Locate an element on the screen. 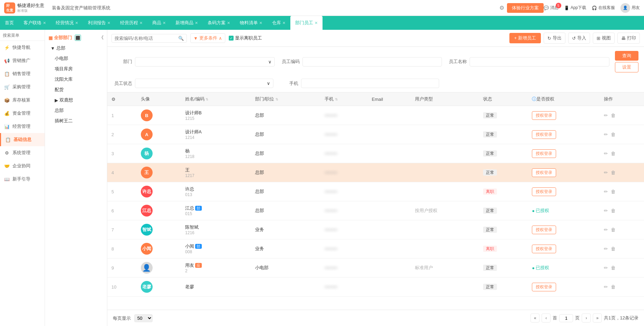  first-page-btn: « is located at coordinates (535, 318).